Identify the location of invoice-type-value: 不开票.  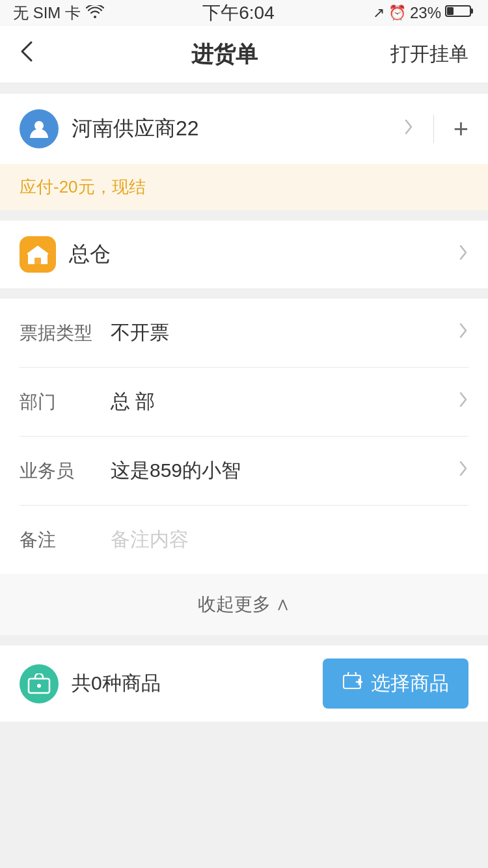
(284, 333).